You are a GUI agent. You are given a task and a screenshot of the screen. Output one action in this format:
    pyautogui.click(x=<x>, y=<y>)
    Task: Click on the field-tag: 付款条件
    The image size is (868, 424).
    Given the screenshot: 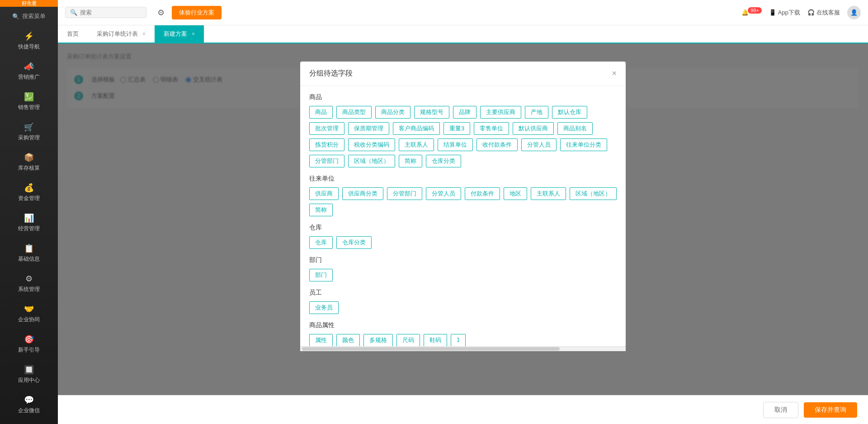 What is the action you would take?
    pyautogui.click(x=482, y=194)
    